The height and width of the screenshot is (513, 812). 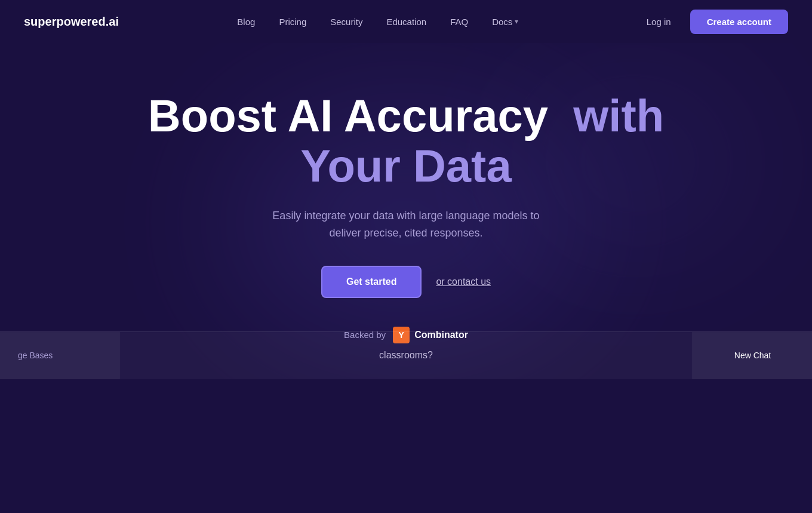 I want to click on nav-docs: Docs ▾, so click(x=505, y=21).